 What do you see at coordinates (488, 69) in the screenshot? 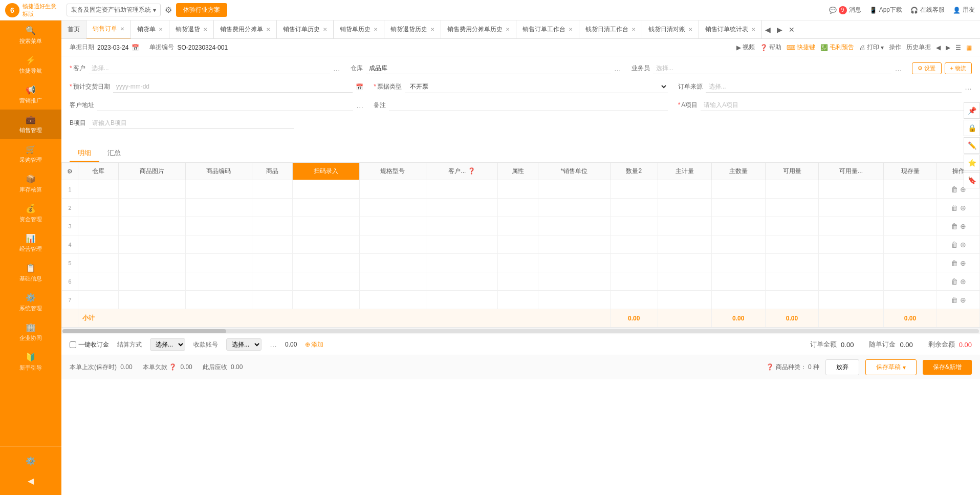
I see `warehouse-input` at bounding box center [488, 69].